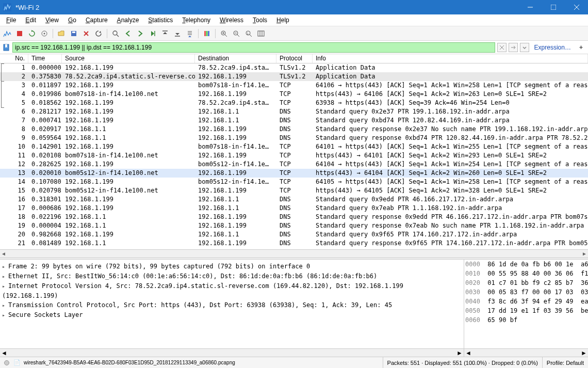  Describe the element at coordinates (52, 20) in the screenshot. I see `menu-view: View` at that location.